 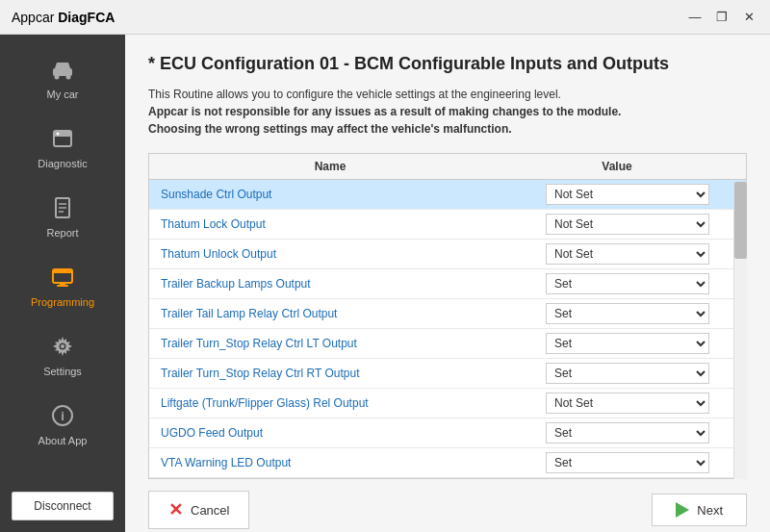 I want to click on cancel-button: ✕ Cancel, so click(x=198, y=510).